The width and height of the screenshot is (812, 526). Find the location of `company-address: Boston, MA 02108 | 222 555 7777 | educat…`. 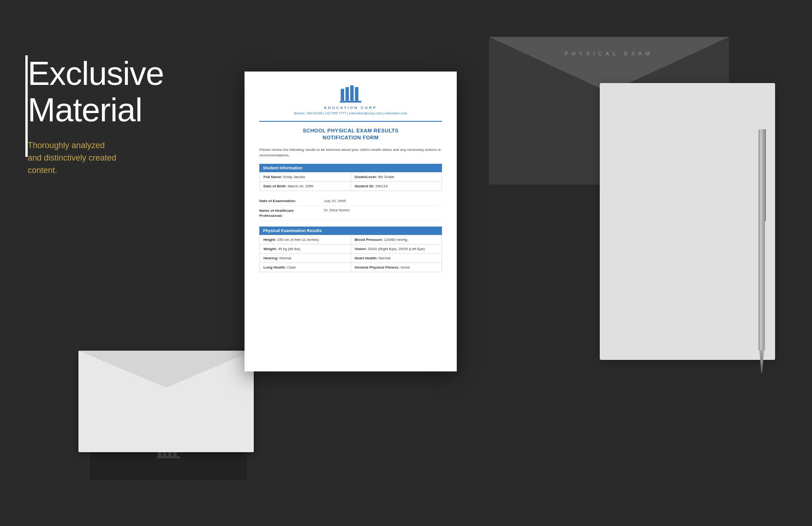

company-address: Boston, MA 02108 | 222 555 7777 | educat… is located at coordinates (351, 114).